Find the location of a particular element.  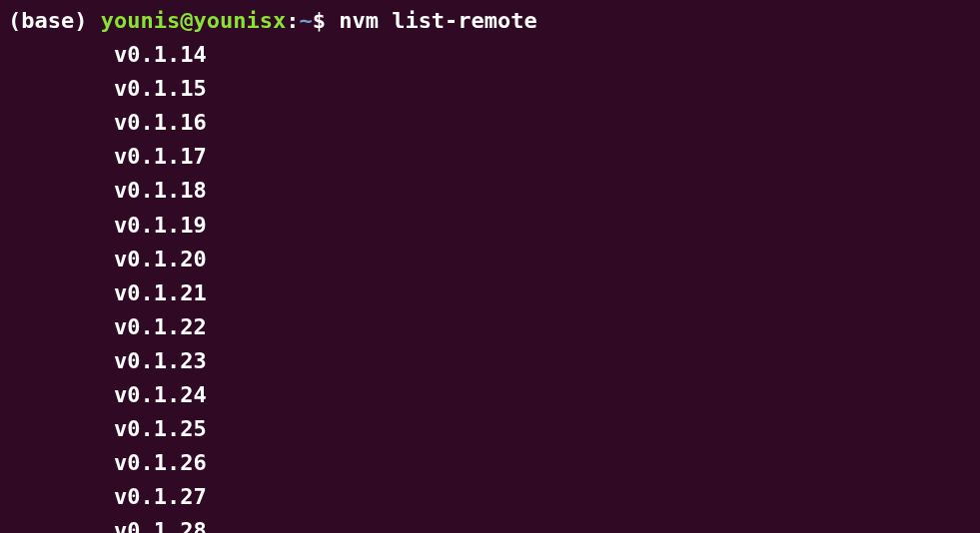

version-line: v0.1.28 is located at coordinates (490, 523).